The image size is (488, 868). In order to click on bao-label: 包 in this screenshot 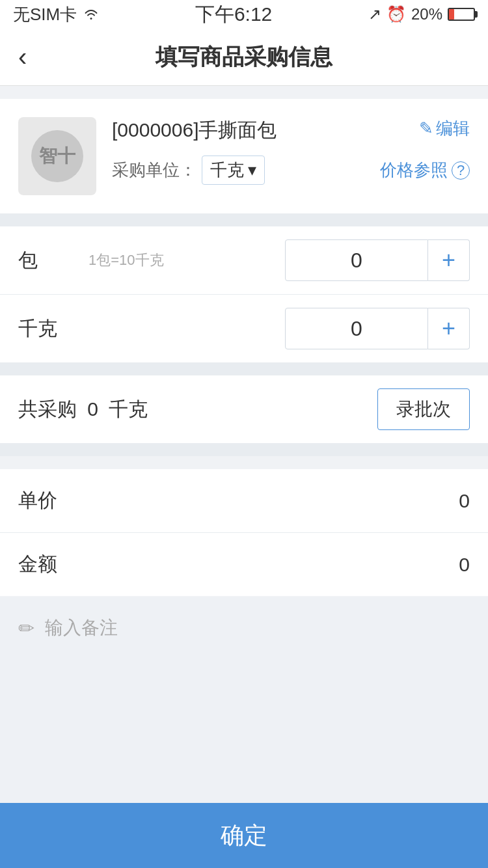, I will do `click(51, 260)`.